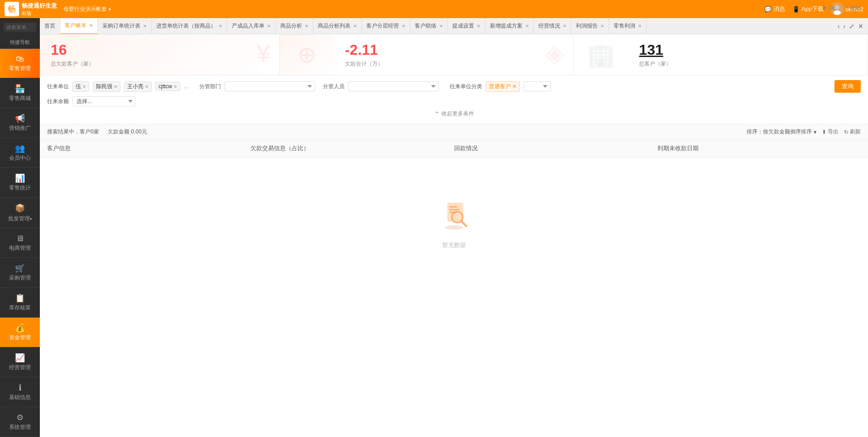 This screenshot has height=437, width=868. I want to click on filter-tag-wang-remove: ✕, so click(147, 87).